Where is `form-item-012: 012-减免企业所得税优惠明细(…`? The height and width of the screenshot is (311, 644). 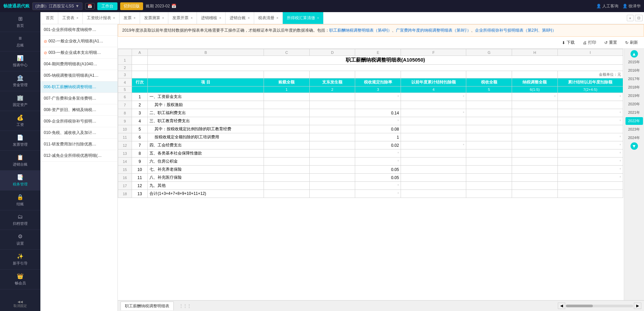 form-item-012: 012-减免企业所得税优惠明细(… is located at coordinates (79, 156).